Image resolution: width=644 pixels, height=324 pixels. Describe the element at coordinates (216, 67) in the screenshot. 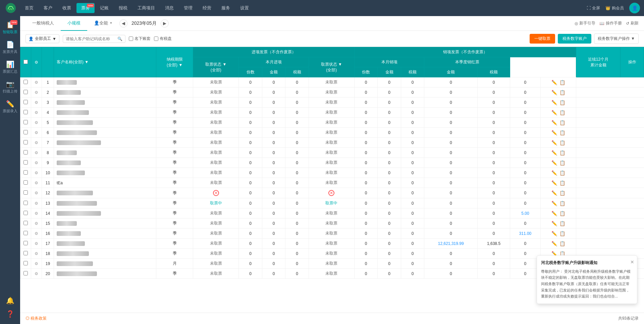

I see `th-inbound-fetch-status: 取票状态 ▼(全部)` at that location.